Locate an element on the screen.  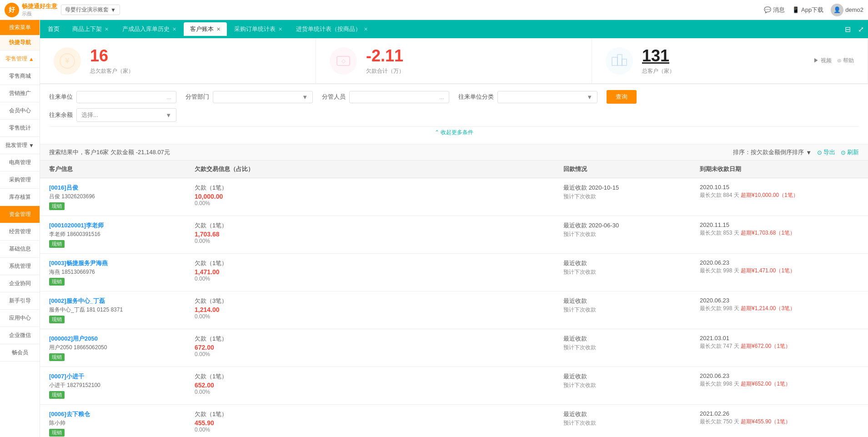
help-btn: ⊙ 帮助 is located at coordinates (846, 61).